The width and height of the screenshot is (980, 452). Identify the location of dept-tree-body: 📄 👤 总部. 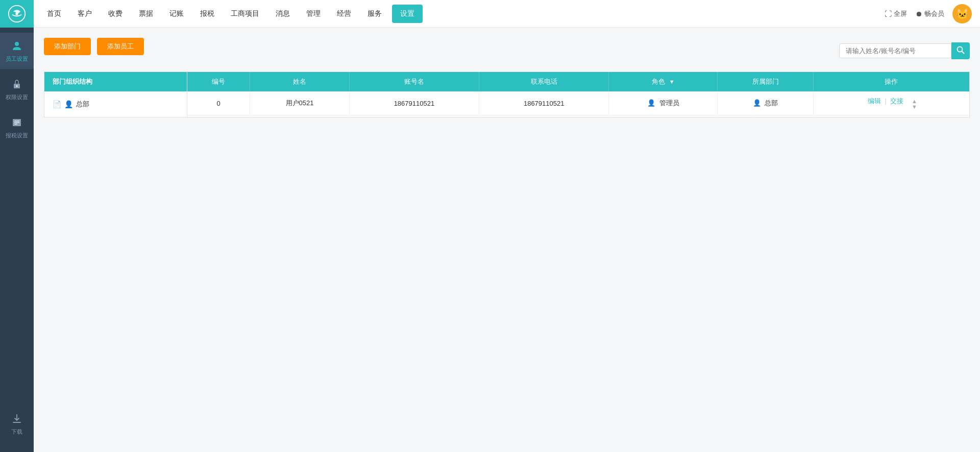
(115, 104).